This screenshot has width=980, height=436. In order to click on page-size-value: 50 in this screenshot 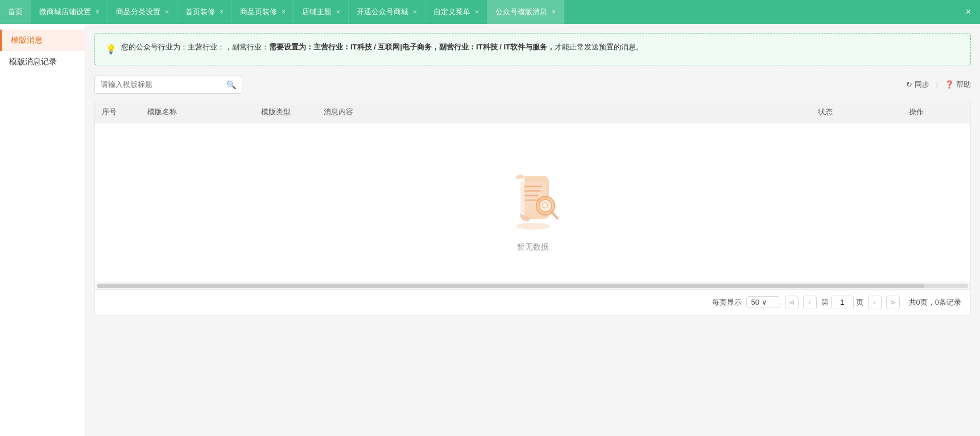, I will do `click(755, 302)`.